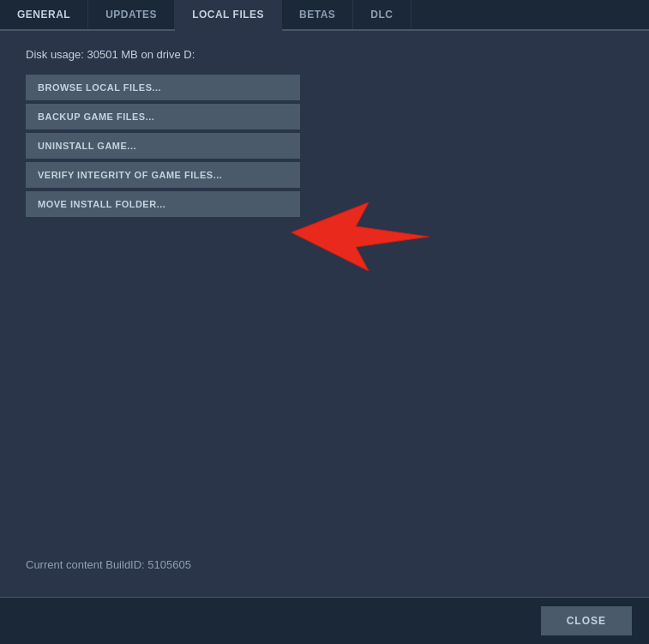  Describe the element at coordinates (163, 146) in the screenshot. I see `uninstall-game-button: UNINSTALL GAME...` at that location.